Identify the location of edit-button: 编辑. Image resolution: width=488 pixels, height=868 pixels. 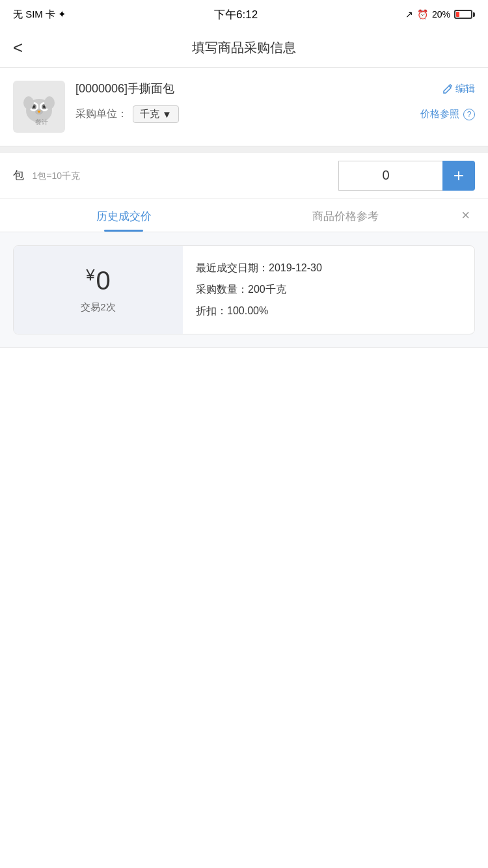
(459, 88).